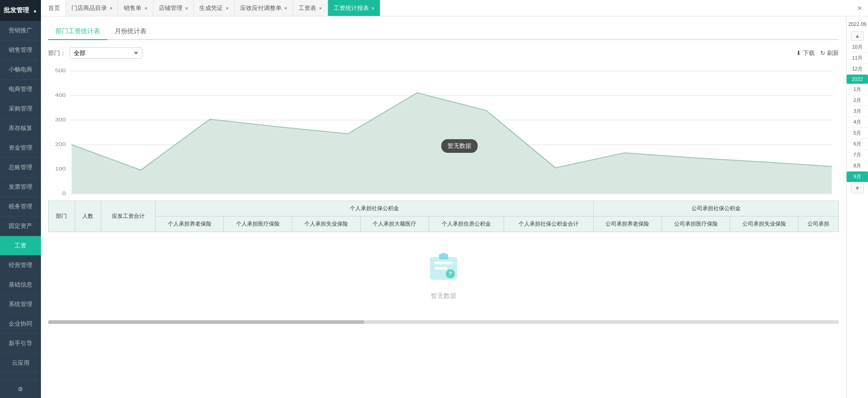 Image resolution: width=868 pixels, height=398 pixels. What do you see at coordinates (857, 111) in the screenshot?
I see `date-item-3月: 3月` at bounding box center [857, 111].